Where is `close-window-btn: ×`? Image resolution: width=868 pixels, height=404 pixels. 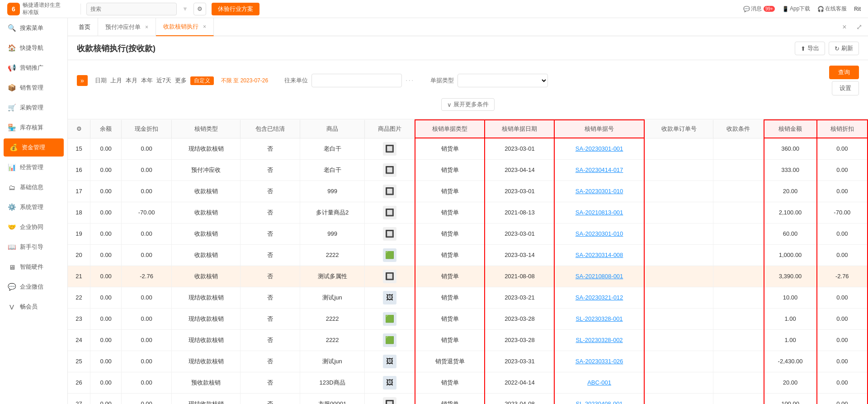
close-window-btn: × is located at coordinates (844, 27).